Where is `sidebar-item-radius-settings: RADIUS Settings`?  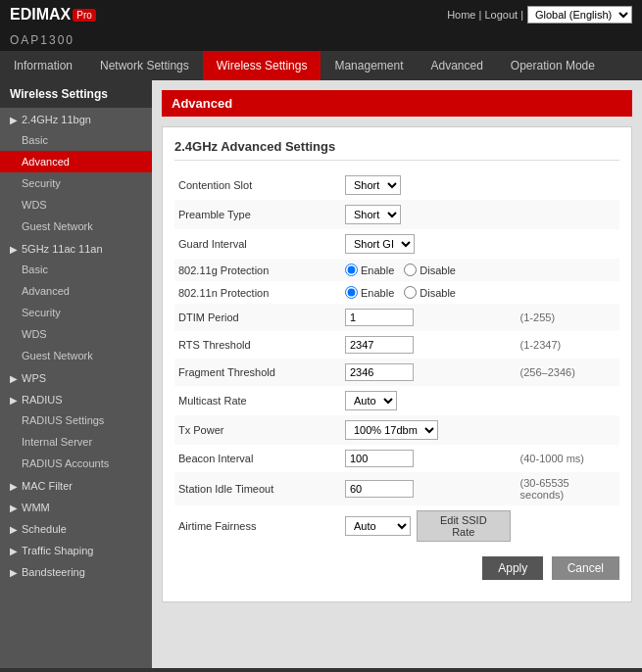 sidebar-item-radius-settings: RADIUS Settings is located at coordinates (76, 420).